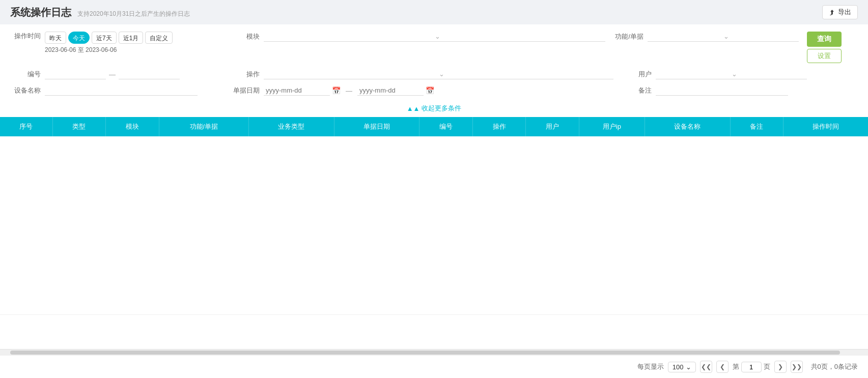  I want to click on operation-label: 操作, so click(244, 74).